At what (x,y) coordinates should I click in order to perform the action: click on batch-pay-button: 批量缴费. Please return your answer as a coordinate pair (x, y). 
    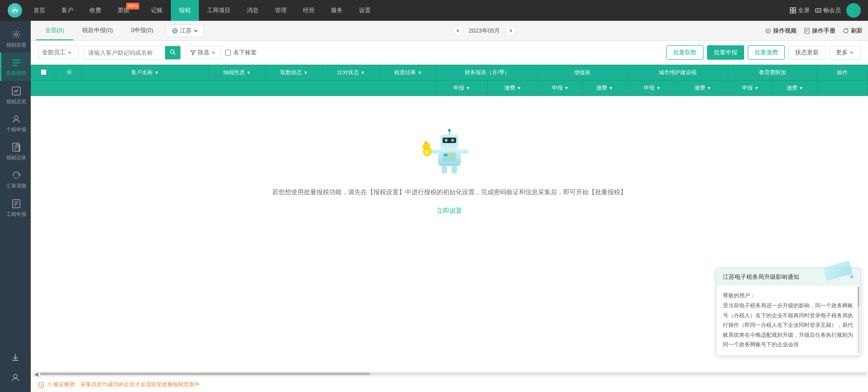
    Looking at the image, I should click on (766, 53).